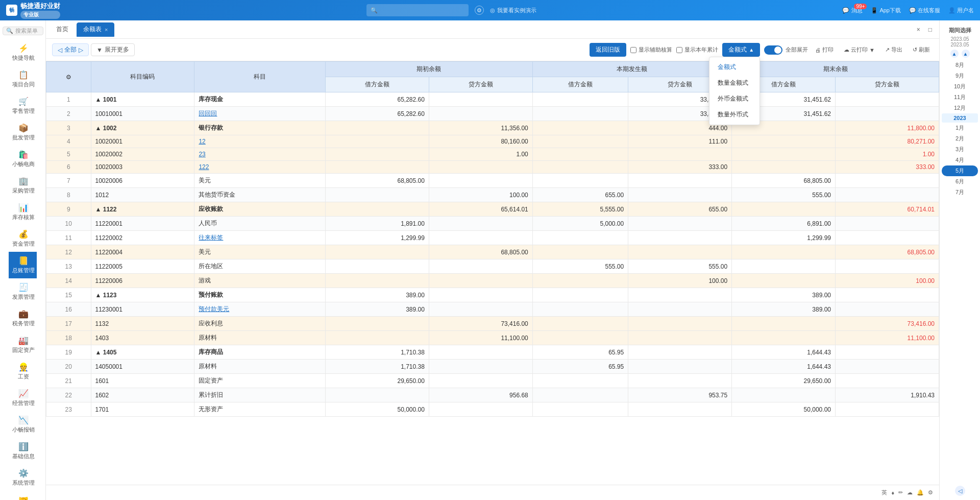 Image resolution: width=980 pixels, height=500 pixels. I want to click on status-cloud: ☁, so click(910, 492).